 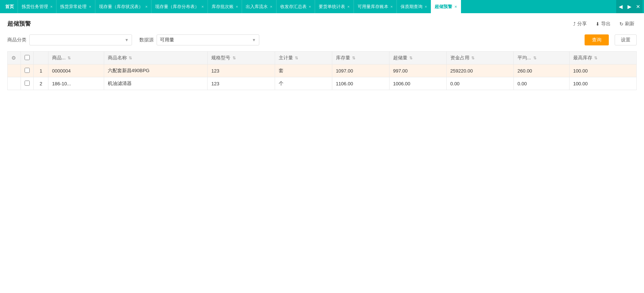 What do you see at coordinates (167, 40) in the screenshot?
I see `datasource-value: 可用量` at bounding box center [167, 40].